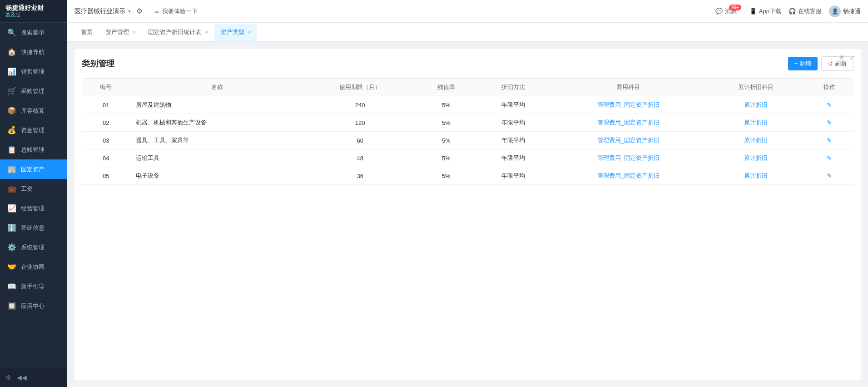  I want to click on sidebar-item-quick-nav: 🏠快捷导航, so click(34, 52).